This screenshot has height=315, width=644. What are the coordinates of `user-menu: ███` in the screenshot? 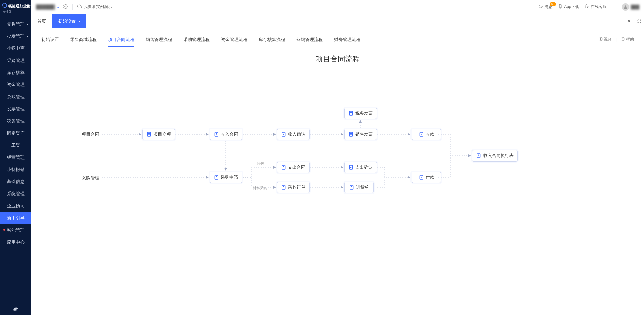 It's located at (631, 7).